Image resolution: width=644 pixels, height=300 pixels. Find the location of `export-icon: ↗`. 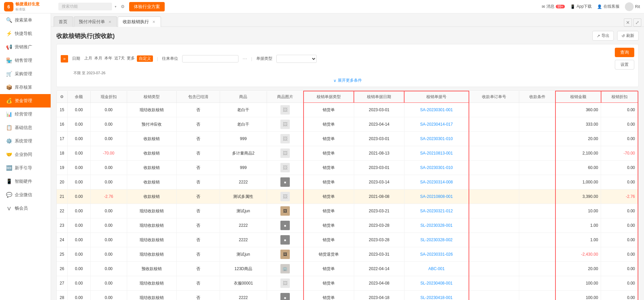

export-icon: ↗ is located at coordinates (598, 36).